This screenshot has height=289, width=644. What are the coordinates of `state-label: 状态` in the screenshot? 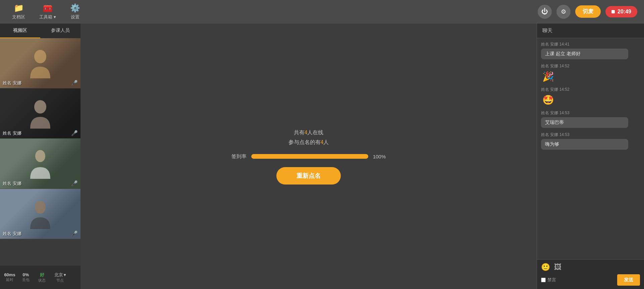 It's located at (42, 281).